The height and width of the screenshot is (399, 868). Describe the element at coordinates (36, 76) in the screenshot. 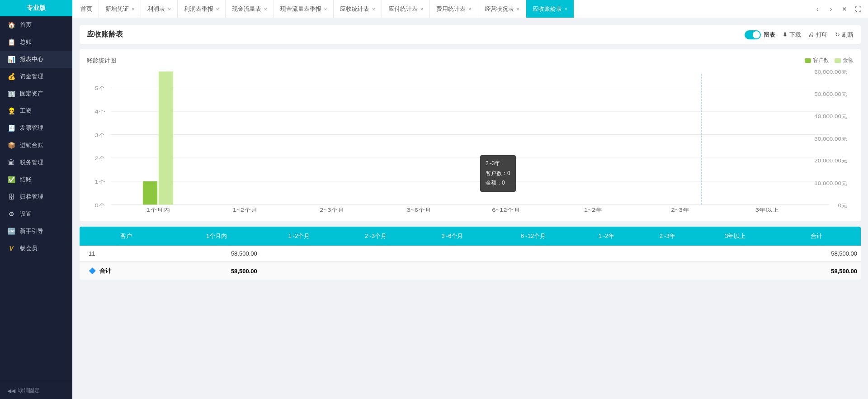

I see `sidebar-item-funds: 💰 资金管理` at that location.